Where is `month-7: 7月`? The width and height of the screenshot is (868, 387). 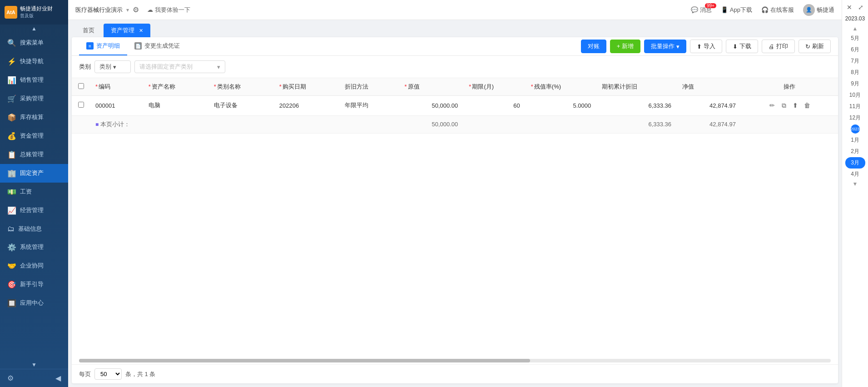 month-7: 7月 is located at coordinates (855, 61).